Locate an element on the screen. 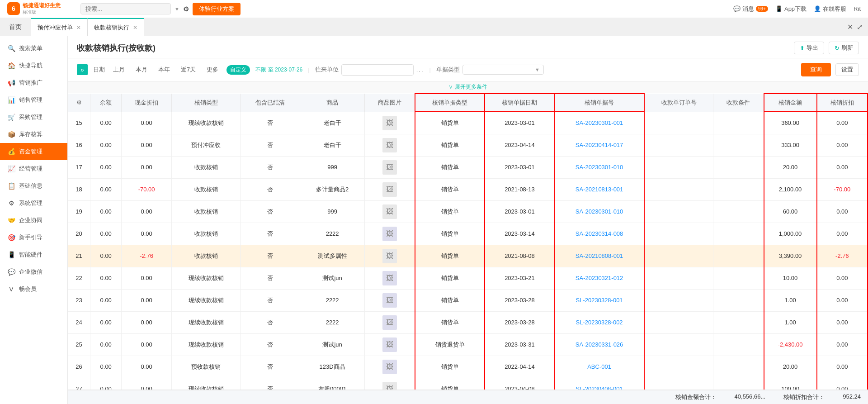 The width and height of the screenshot is (868, 404). chart-icon: 📊 is located at coordinates (11, 100).